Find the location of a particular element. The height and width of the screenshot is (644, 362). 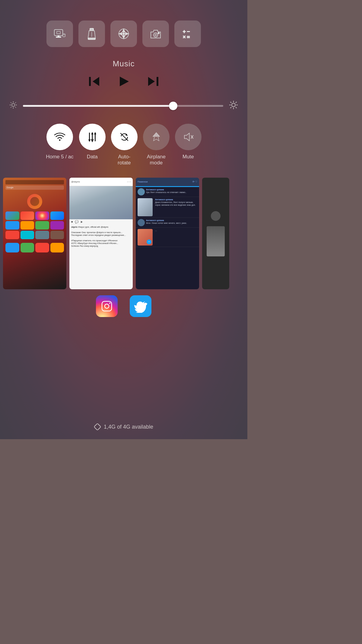

camera-button is located at coordinates (156, 34).